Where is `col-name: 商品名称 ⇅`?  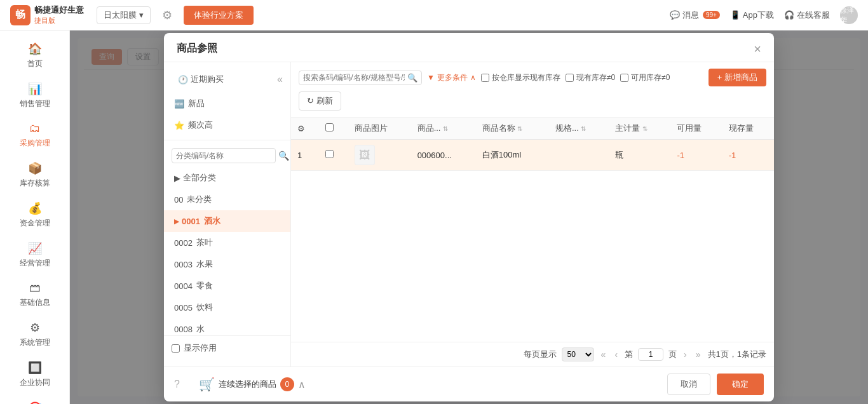
col-name: 商品名称 ⇅ is located at coordinates (512, 128).